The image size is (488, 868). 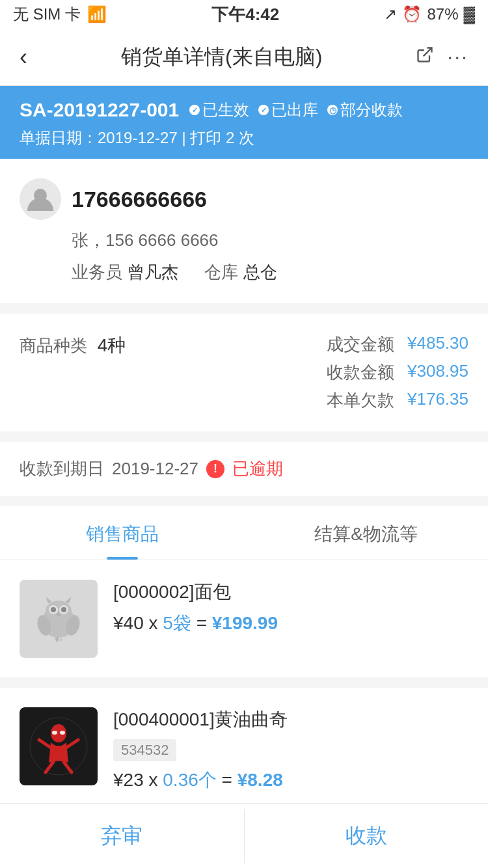 What do you see at coordinates (458, 57) in the screenshot?
I see `more-icon: ···` at bounding box center [458, 57].